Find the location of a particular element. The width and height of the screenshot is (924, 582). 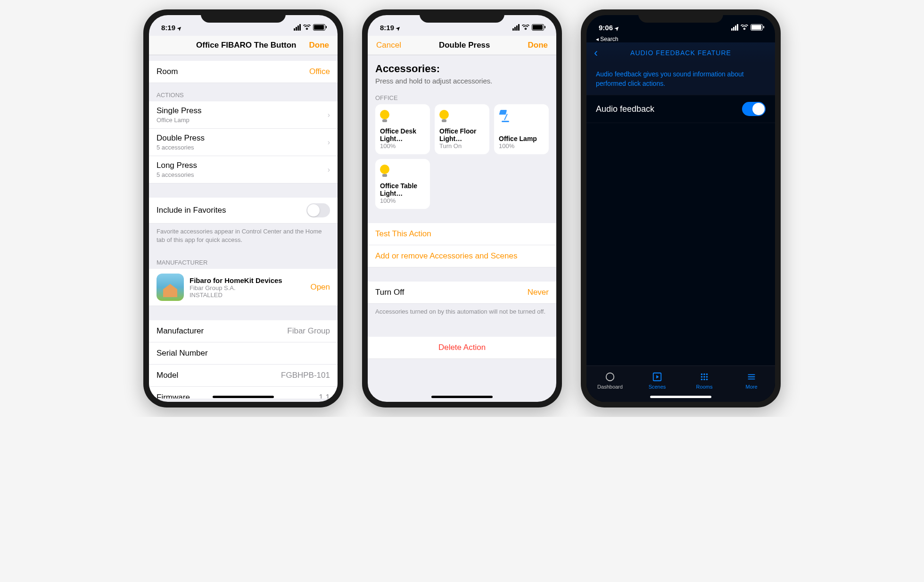

tab-dashboard: Dashboard is located at coordinates (610, 384).